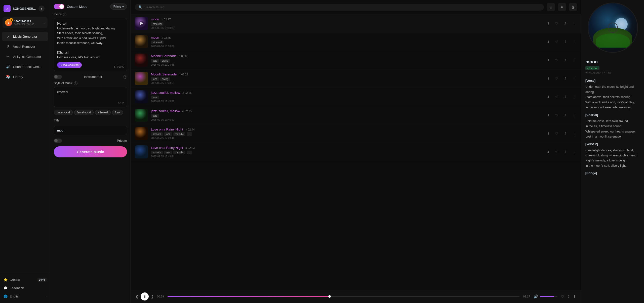 The width and height of the screenshot is (644, 303). Describe the element at coordinates (91, 130) in the screenshot. I see `title-input` at that location.